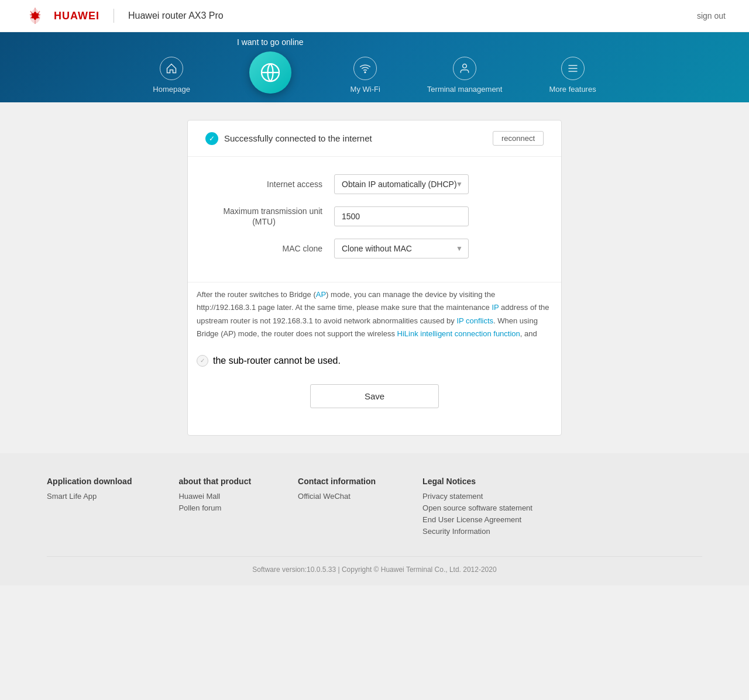  What do you see at coordinates (89, 496) in the screenshot?
I see `smart-life-app-link: Smart Life App` at bounding box center [89, 496].